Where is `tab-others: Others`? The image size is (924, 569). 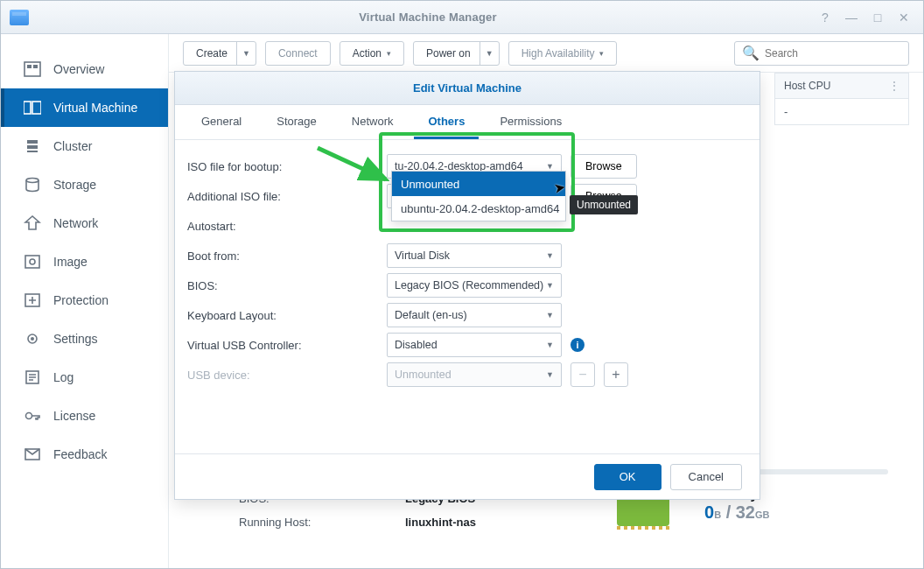
tab-others: Others is located at coordinates (446, 123).